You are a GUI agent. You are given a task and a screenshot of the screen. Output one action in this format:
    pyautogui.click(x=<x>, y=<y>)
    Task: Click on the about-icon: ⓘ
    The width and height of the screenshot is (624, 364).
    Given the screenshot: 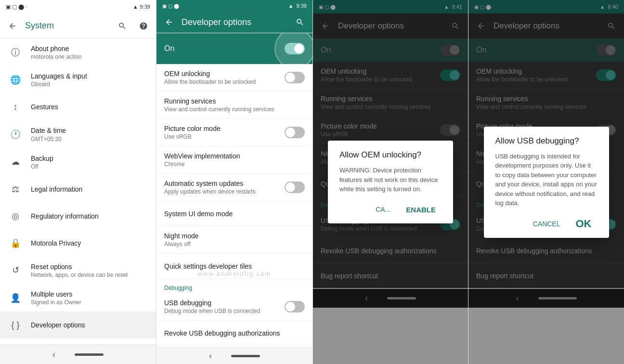 What is the action you would take?
    pyautogui.click(x=15, y=52)
    